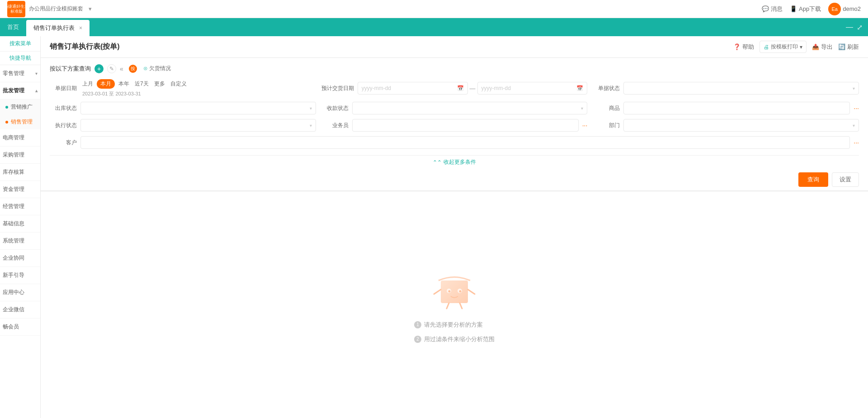 This screenshot has height=418, width=868. I want to click on shipment-select: ▾, so click(198, 108).